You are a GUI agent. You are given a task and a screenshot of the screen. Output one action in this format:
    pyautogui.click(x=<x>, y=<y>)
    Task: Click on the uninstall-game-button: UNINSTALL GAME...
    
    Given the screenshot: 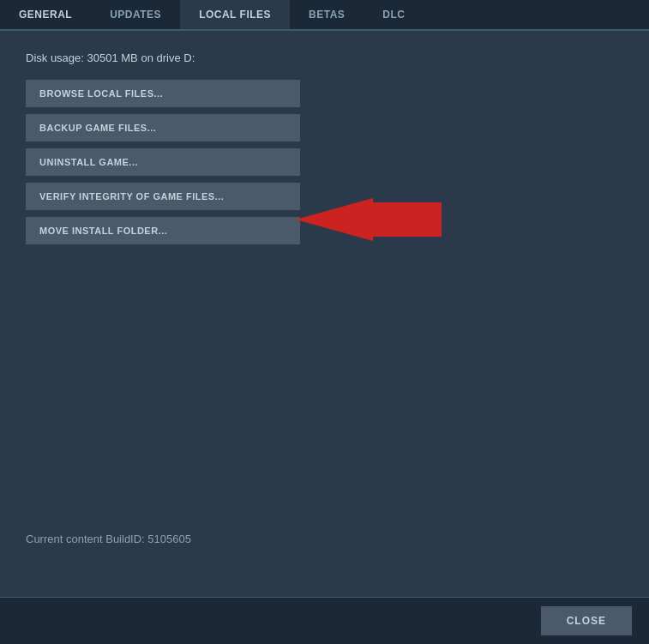 What is the action you would take?
    pyautogui.click(x=163, y=162)
    